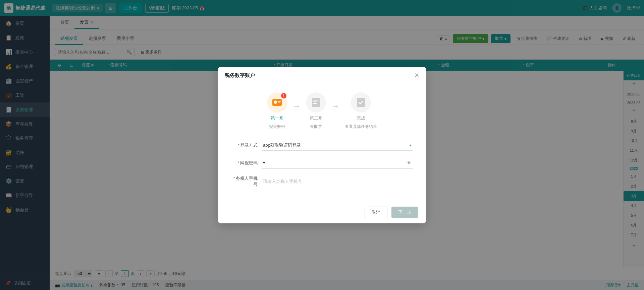  Describe the element at coordinates (247, 145) in the screenshot. I see `login-method-label: 登录方式` at that location.